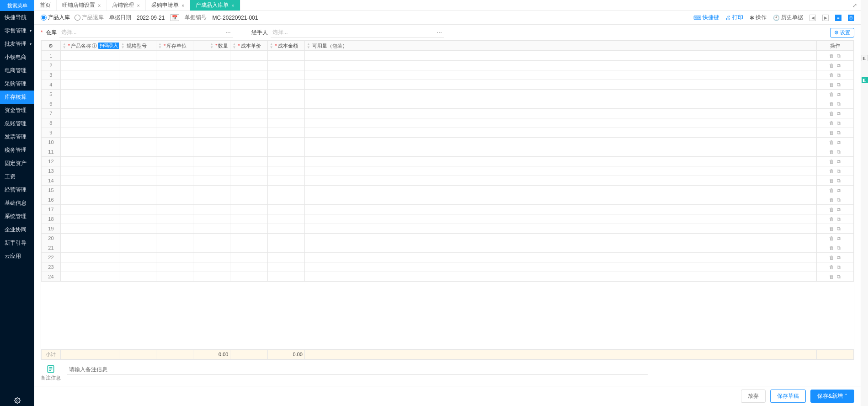  What do you see at coordinates (448, 162) in the screenshot?
I see `table-row: 12🗑⧉` at bounding box center [448, 162].